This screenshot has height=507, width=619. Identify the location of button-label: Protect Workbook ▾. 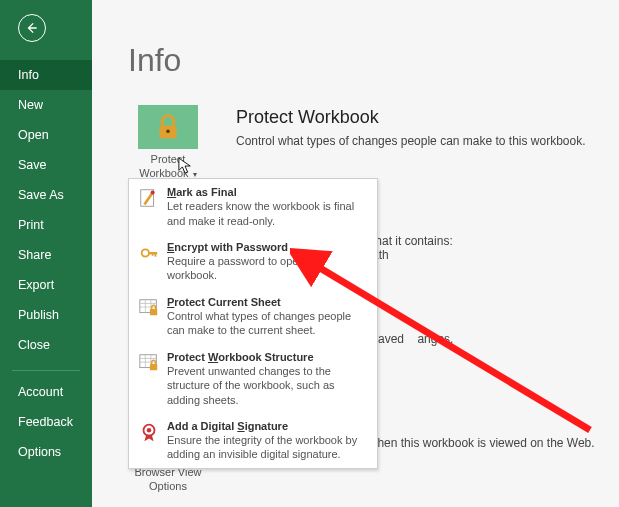
(168, 167).